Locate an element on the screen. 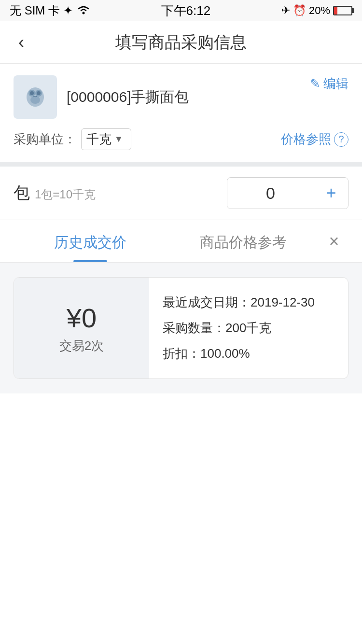  product-name: [0000006]手撕面包 is located at coordinates (127, 98).